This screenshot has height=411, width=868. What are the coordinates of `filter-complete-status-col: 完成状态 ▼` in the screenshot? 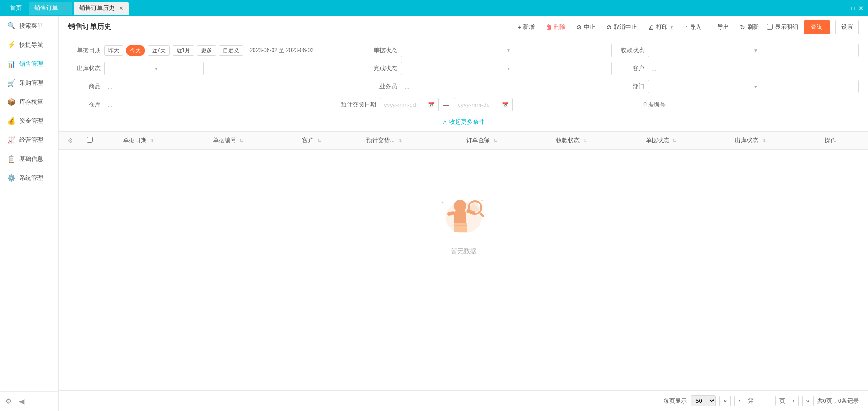 It's located at (488, 68).